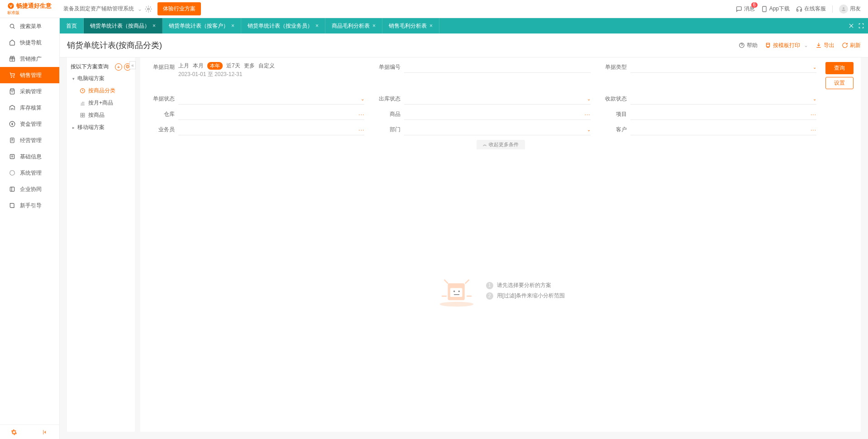 This screenshot has height=439, width=868. What do you see at coordinates (179, 9) in the screenshot?
I see `experience-industry-button: 体验行业方案` at bounding box center [179, 9].